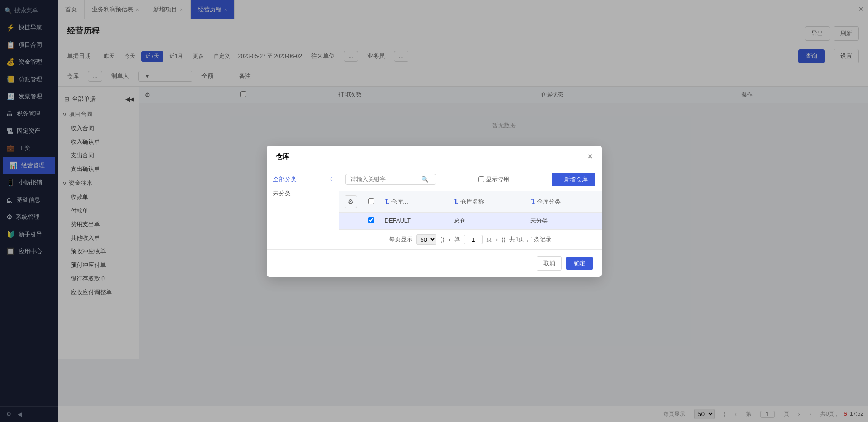 This screenshot has height=422, width=868. I want to click on th-settings: ⚙, so click(351, 202).